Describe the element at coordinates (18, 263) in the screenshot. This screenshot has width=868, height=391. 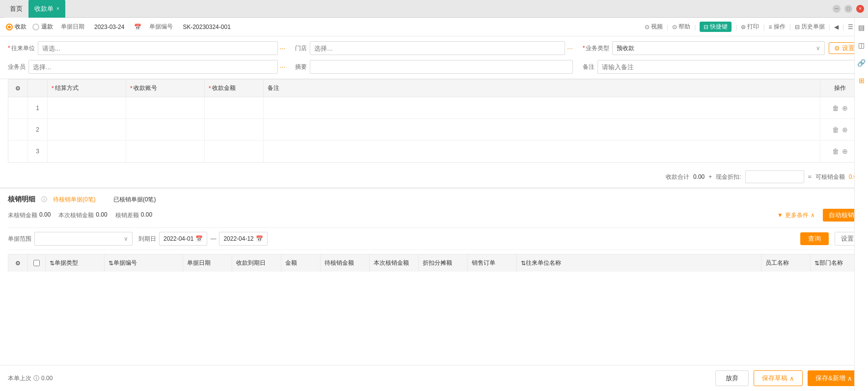
I see `rec-th-gear: ⚙` at that location.